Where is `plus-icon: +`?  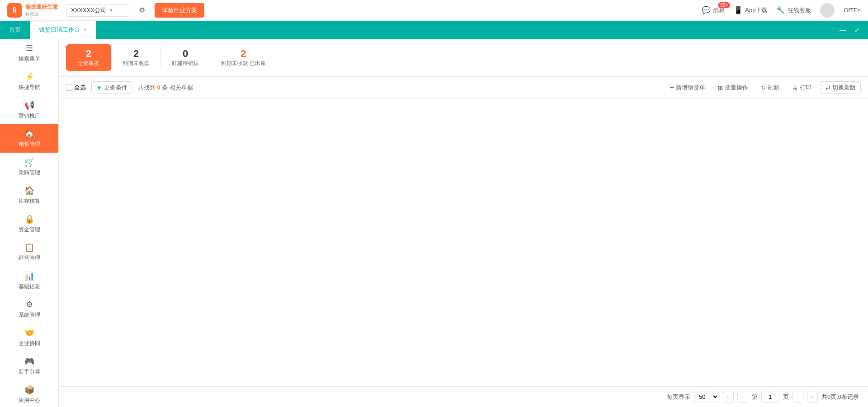
plus-icon: + is located at coordinates (672, 88).